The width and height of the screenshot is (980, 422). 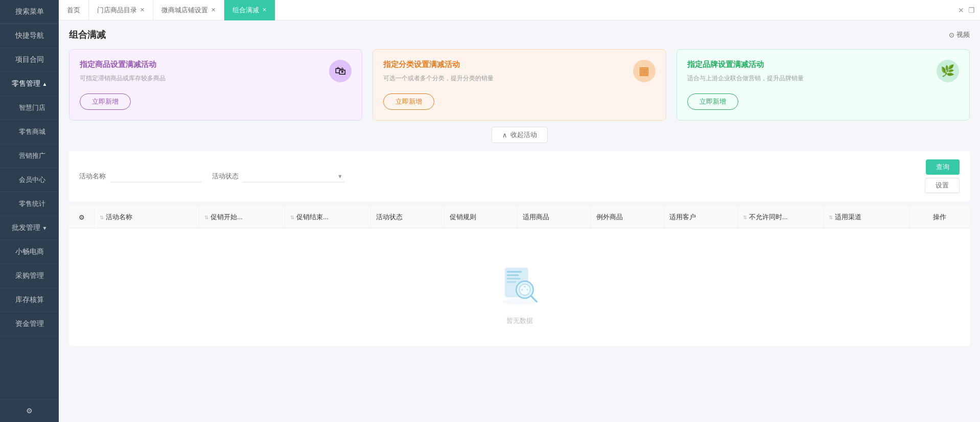 What do you see at coordinates (250, 10) in the screenshot?
I see `tab-combo-discount: 组合满减 ✕` at bounding box center [250, 10].